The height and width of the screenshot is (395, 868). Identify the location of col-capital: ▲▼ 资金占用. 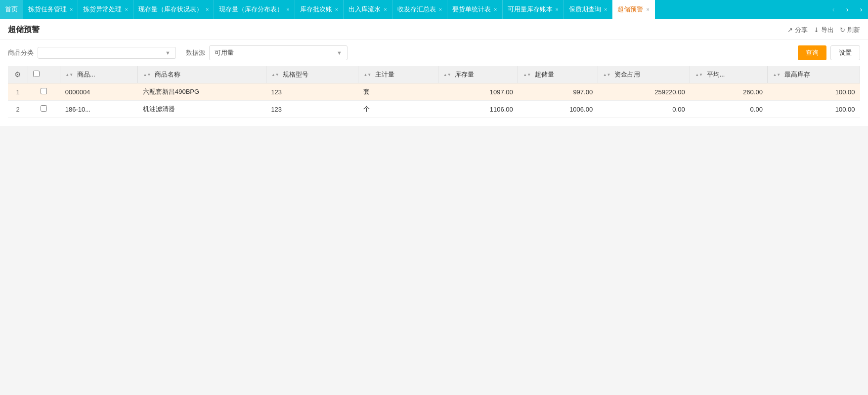
(644, 75).